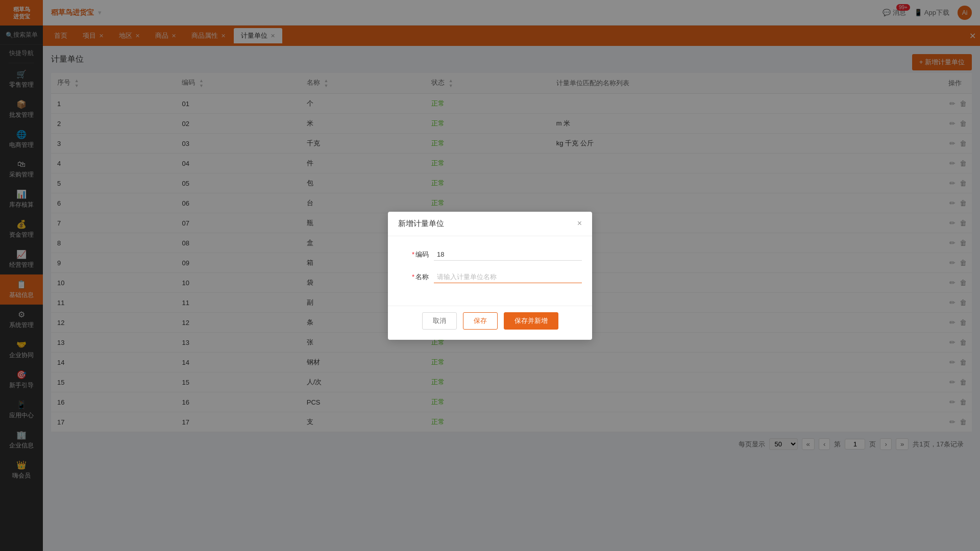 The height and width of the screenshot is (551, 980). I want to click on name-label: *名称, so click(413, 277).